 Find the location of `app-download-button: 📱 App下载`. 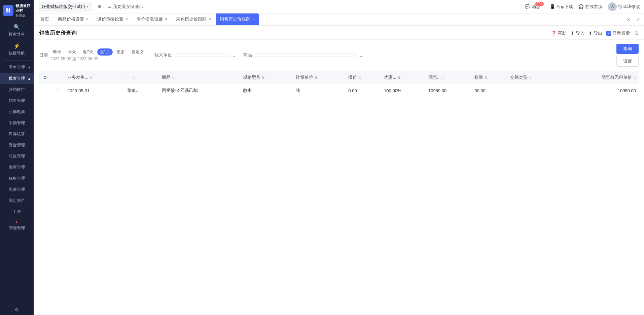

app-download-button: 📱 App下载 is located at coordinates (561, 7).